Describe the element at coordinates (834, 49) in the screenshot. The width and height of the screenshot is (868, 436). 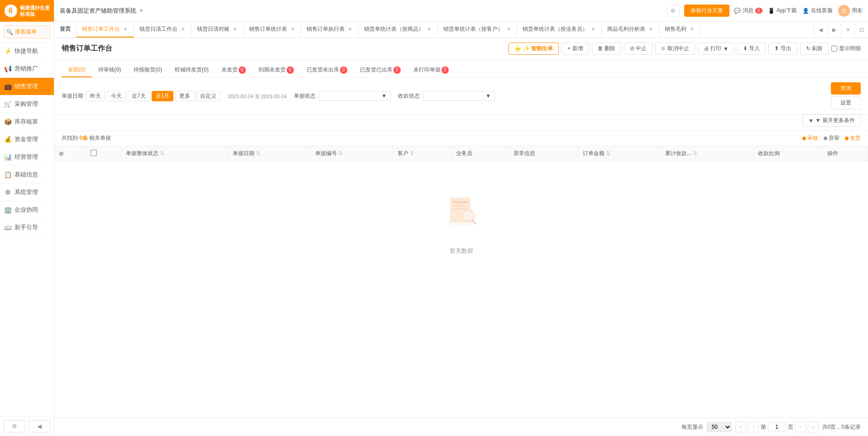
I see `show-detail-checkbox` at that location.